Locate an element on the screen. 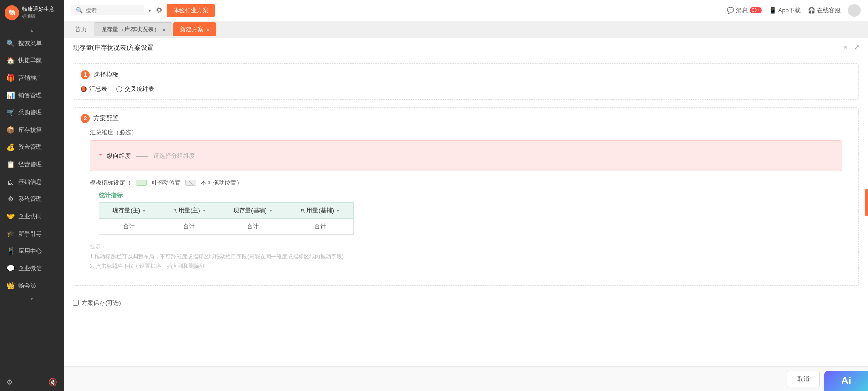 This screenshot has height=391, width=868. col-header-label-0: 现存量(主) is located at coordinates (127, 211).